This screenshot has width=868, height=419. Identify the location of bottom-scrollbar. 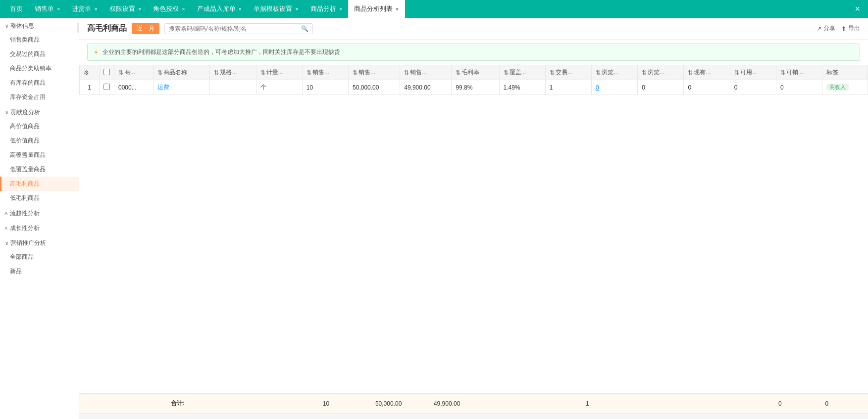
(473, 416).